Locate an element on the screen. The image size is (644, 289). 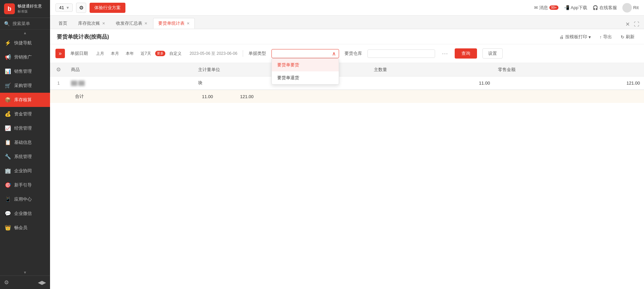
th-settings: ⚙ is located at coordinates (58, 70).